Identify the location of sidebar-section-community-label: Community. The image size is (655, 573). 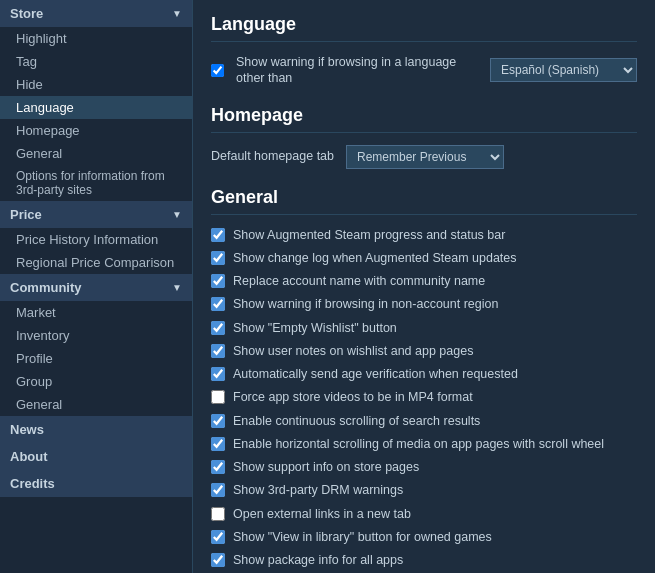
(46, 288).